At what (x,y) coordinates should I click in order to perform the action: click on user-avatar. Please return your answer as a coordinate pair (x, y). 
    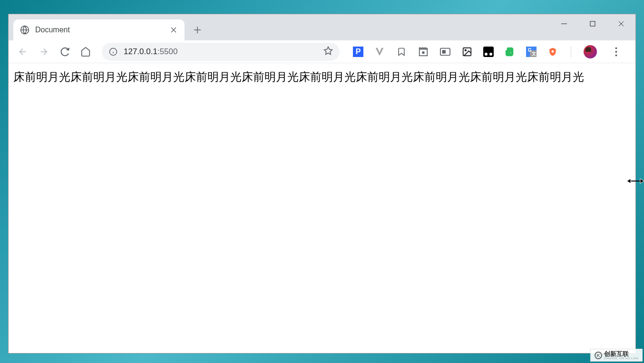
    Looking at the image, I should click on (590, 52).